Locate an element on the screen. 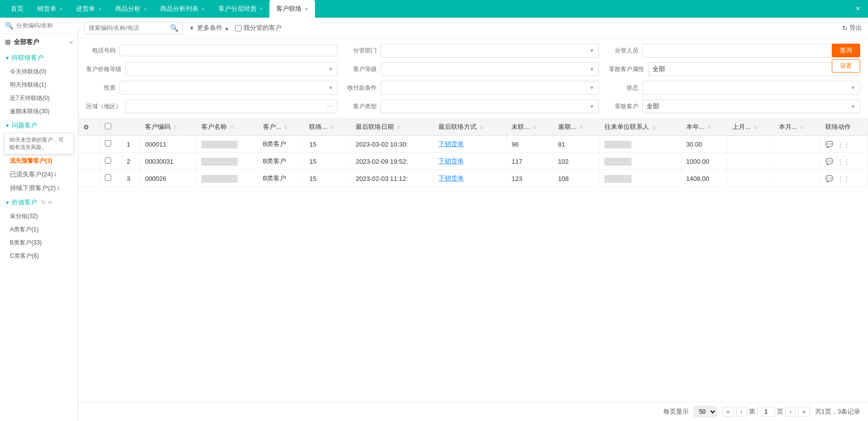  nav-tab-analysis: 商品分析 × is located at coordinates (131, 9).